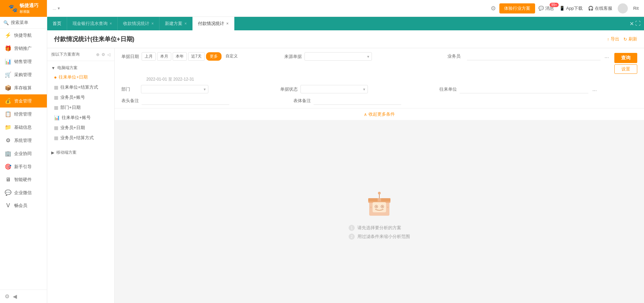 This screenshot has height=303, width=644. What do you see at coordinates (23, 154) in the screenshot?
I see `sidebar-label-enterprise: 企业协同` at bounding box center [23, 154].